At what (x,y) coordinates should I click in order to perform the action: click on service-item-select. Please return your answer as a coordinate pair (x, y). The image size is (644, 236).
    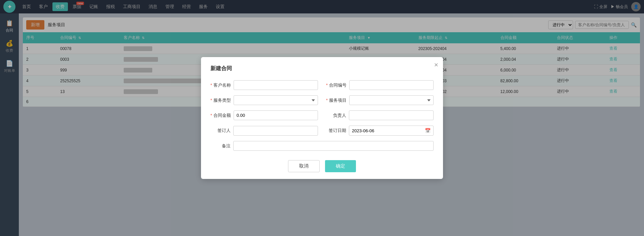
    Looking at the image, I should click on (391, 100).